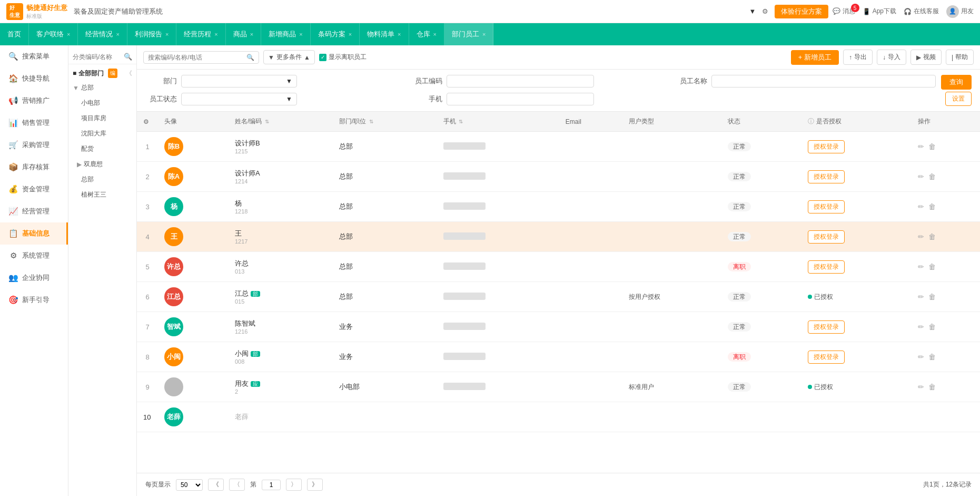 This screenshot has height=496, width=980. I want to click on phone-field, so click(520, 99).